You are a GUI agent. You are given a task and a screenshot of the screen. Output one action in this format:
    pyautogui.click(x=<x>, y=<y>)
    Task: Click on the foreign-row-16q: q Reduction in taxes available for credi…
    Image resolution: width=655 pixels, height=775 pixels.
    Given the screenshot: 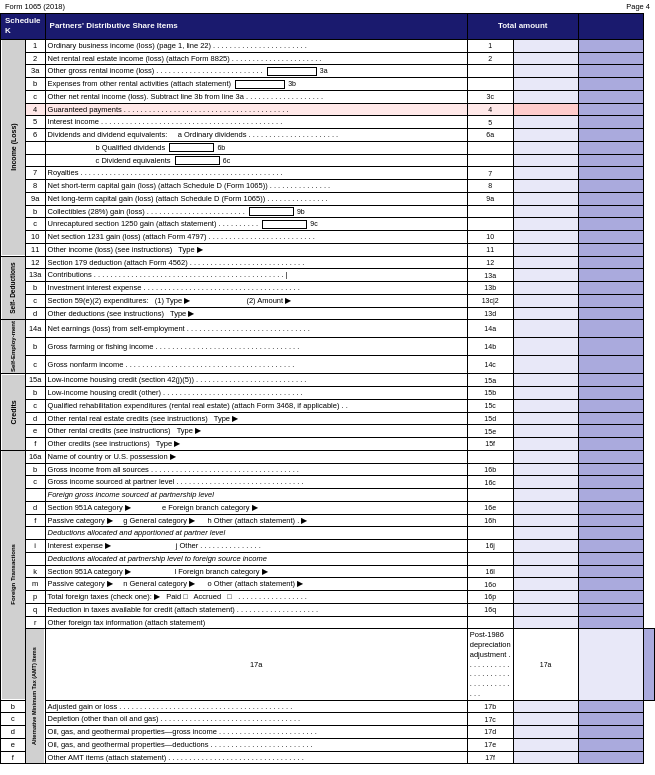 What is the action you would take?
    pyautogui.click(x=328, y=610)
    